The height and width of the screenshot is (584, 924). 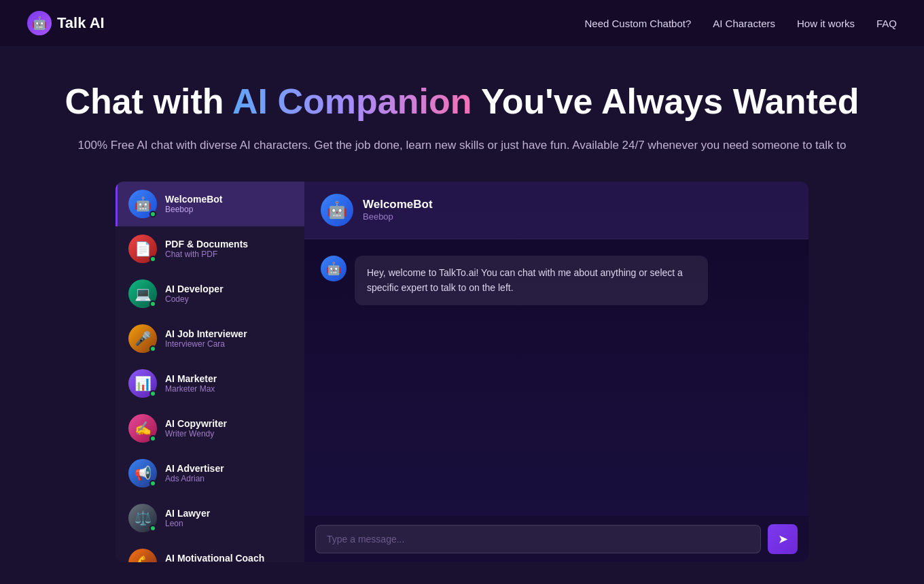 I want to click on logo-emoji: 🤖, so click(x=39, y=23).